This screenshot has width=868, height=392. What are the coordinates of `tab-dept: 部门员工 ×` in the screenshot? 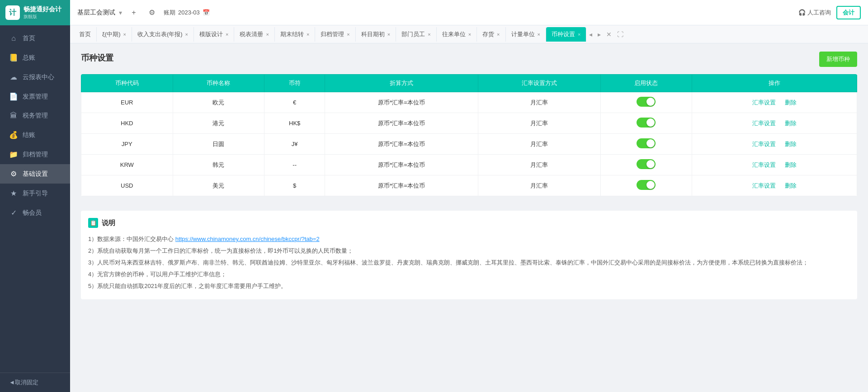 It's located at (416, 34).